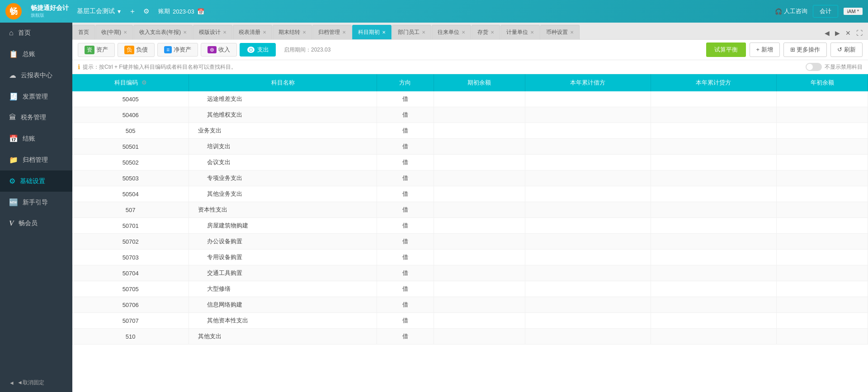 The height and width of the screenshot is (392, 868). I want to click on col-gear-icon: ⚙, so click(144, 82).